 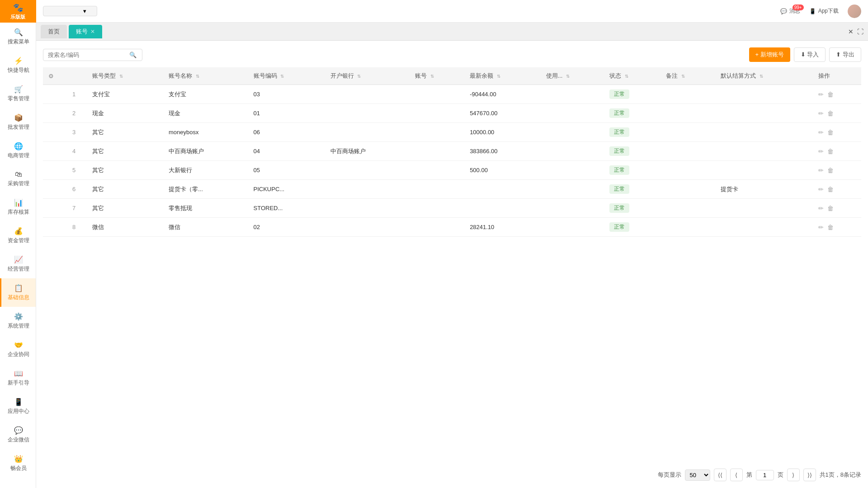 What do you see at coordinates (854, 11) in the screenshot?
I see `user-avatar` at bounding box center [854, 11].